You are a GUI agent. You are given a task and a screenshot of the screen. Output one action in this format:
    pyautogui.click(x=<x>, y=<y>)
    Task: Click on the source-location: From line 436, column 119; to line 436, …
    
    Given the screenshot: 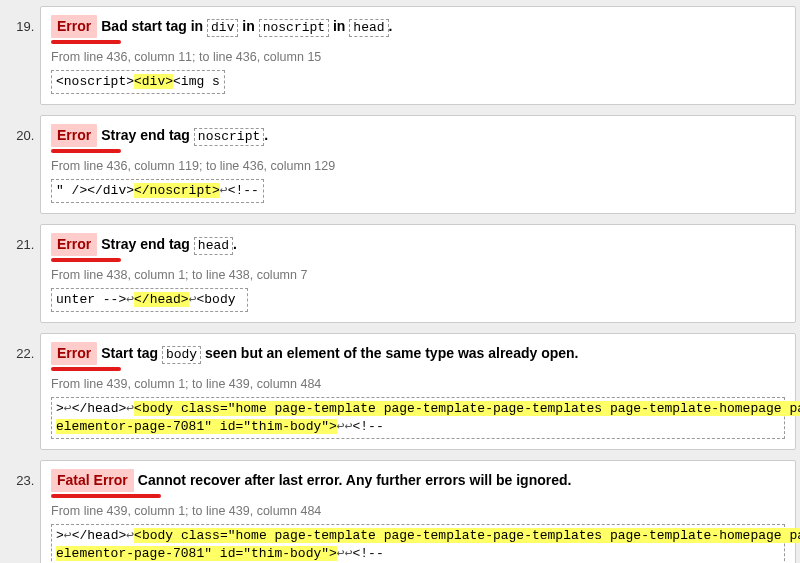 What is the action you would take?
    pyautogui.click(x=418, y=166)
    